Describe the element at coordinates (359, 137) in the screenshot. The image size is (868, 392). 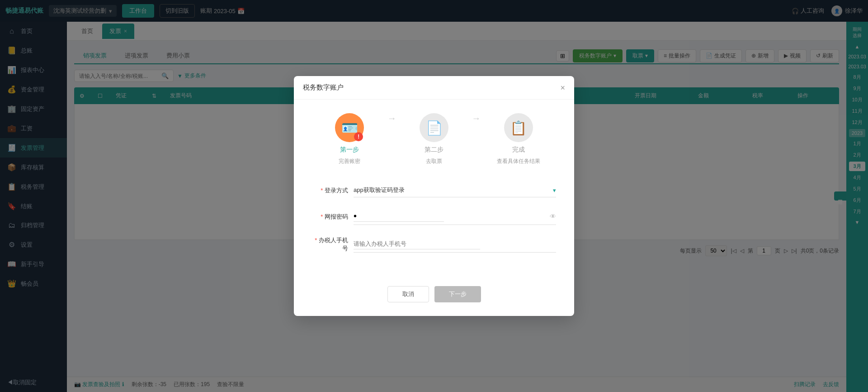
I see `step-1-badge: !` at that location.